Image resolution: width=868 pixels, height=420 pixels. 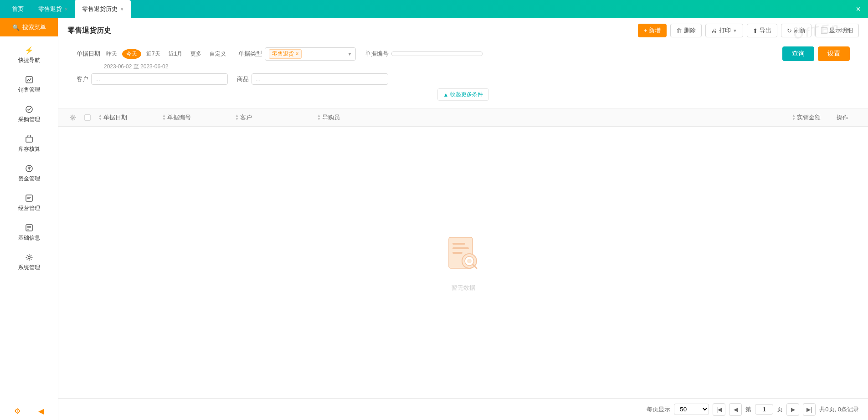 I want to click on setting-button: 设置, so click(x=834, y=54).